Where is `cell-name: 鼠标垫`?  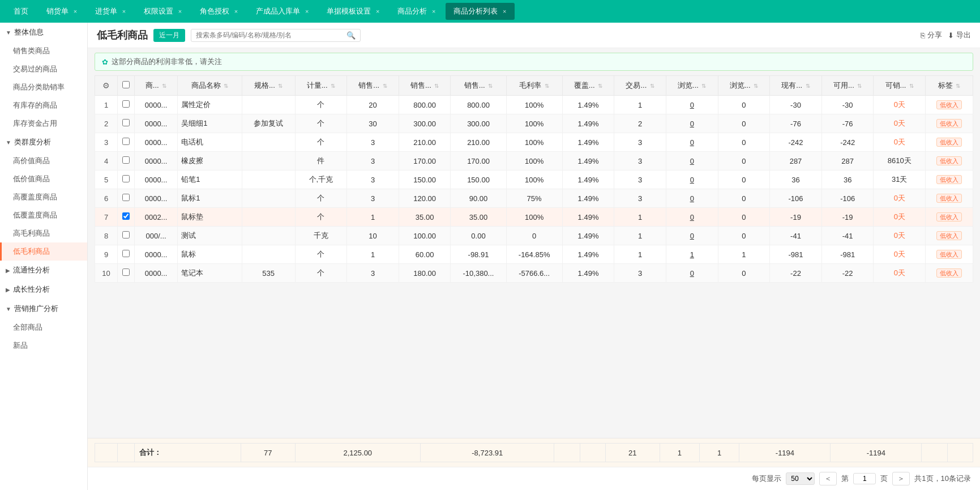
cell-name: 鼠标垫 is located at coordinates (210, 218).